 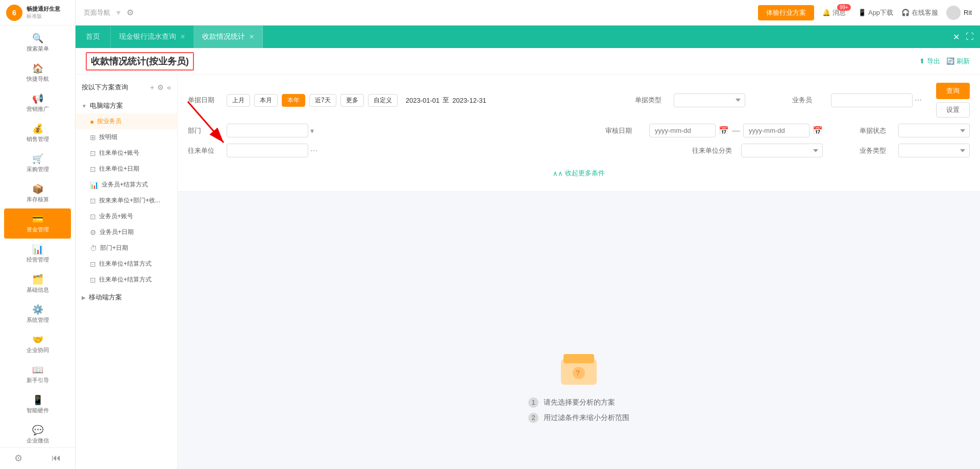 I want to click on scheme-item-dept-date: ⏱ 部门+日期, so click(x=127, y=248).